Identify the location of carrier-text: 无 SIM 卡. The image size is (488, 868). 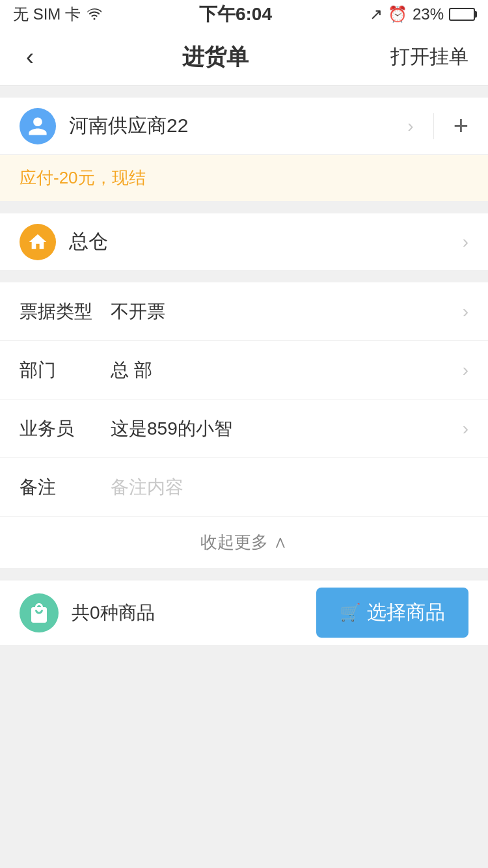
(47, 14).